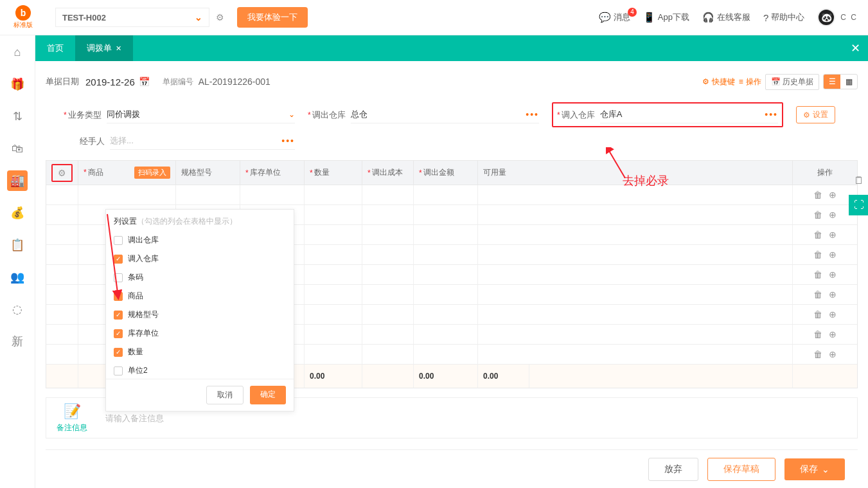 The image size is (868, 488). What do you see at coordinates (17, 84) in the screenshot?
I see `nav-gift-icon: 🎁` at bounding box center [17, 84].